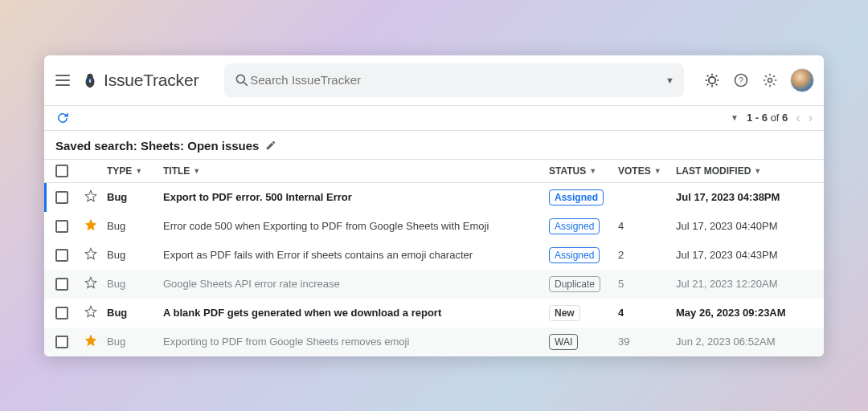 The width and height of the screenshot is (868, 411). Describe the element at coordinates (744, 342) in the screenshot. I see `cell-last-modified: Jun 2, 2023 06:52AM` at that location.